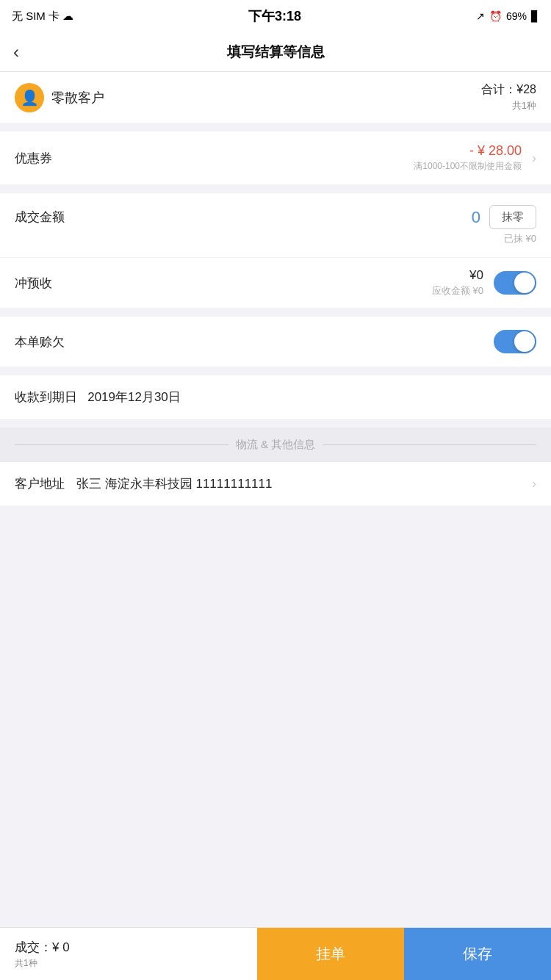 The image size is (551, 980). I want to click on logistics-label: 物流 & 其他信息, so click(276, 445).